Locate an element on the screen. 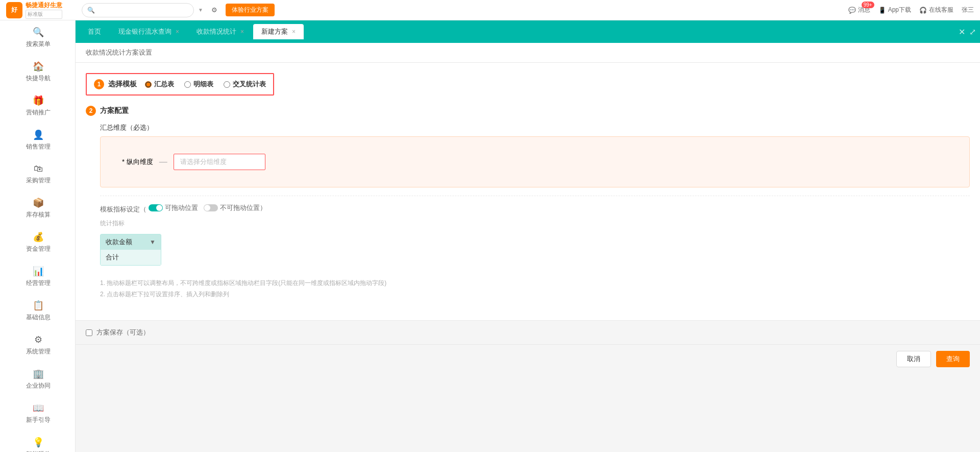 The width and height of the screenshot is (980, 452). sidebar-item-search-menu: 🔍 搜索菜单 is located at coordinates (38, 38).